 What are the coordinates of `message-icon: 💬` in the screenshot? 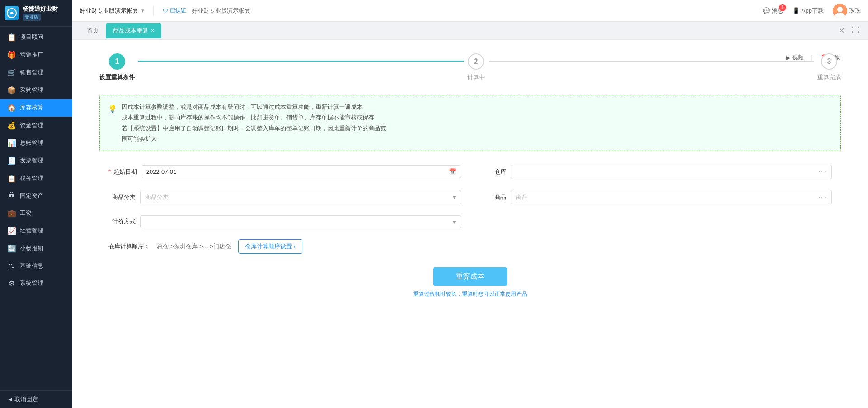 It's located at (766, 11).